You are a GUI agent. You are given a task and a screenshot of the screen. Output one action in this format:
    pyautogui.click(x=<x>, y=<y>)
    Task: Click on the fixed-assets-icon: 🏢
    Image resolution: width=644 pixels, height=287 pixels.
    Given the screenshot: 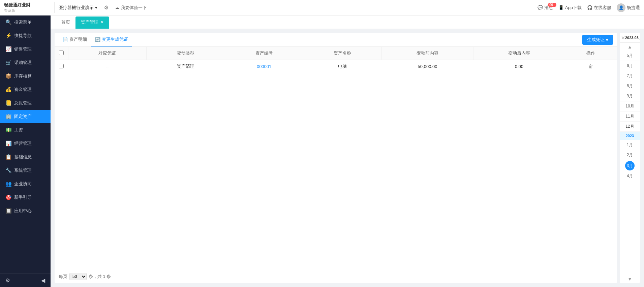 What is the action you would take?
    pyautogui.click(x=8, y=117)
    